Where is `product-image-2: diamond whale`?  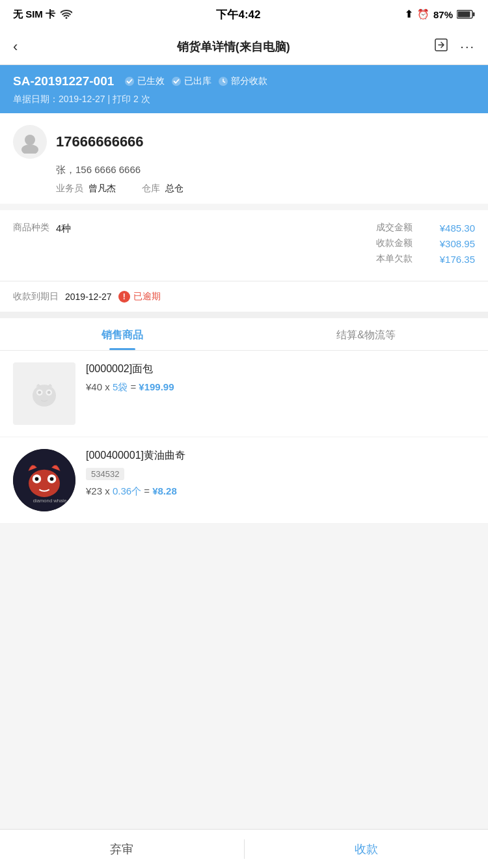
product-image-2: diamond whale is located at coordinates (44, 480).